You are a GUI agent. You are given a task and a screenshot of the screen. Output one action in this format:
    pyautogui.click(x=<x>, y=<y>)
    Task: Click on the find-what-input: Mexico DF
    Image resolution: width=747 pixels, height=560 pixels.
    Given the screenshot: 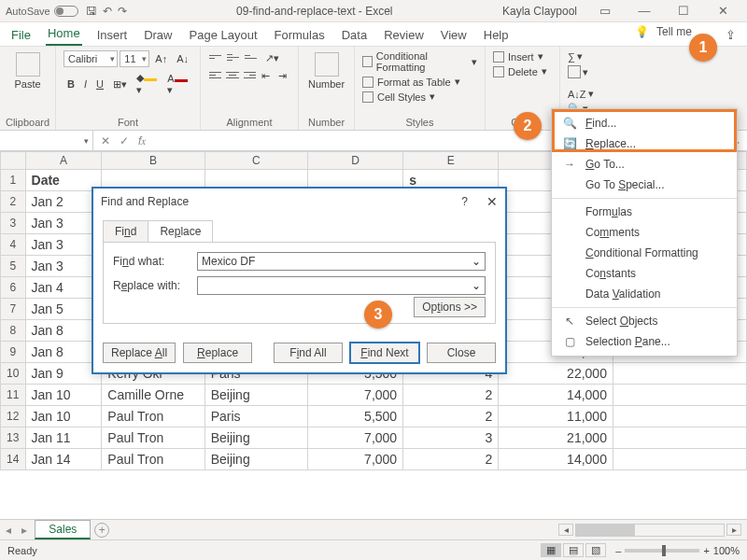 What is the action you would take?
    pyautogui.click(x=342, y=261)
    